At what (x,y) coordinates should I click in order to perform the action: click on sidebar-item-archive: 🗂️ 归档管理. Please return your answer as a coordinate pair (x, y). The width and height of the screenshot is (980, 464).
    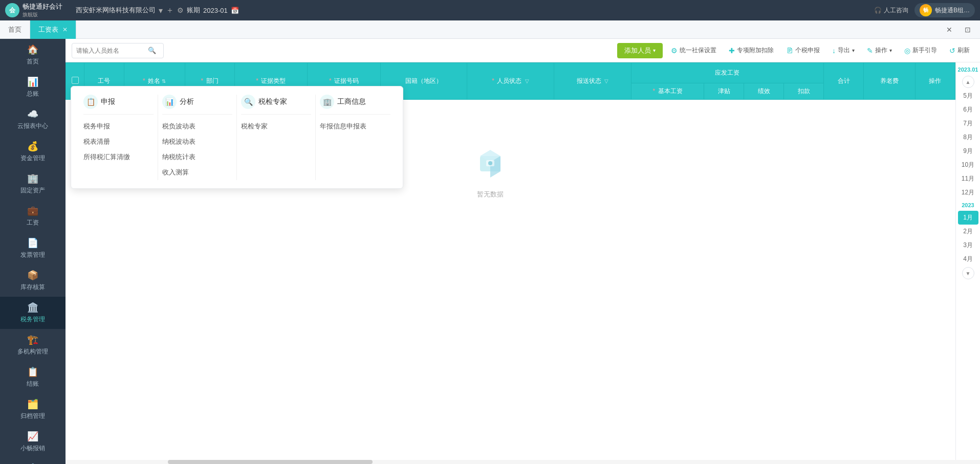
    Looking at the image, I should click on (33, 409).